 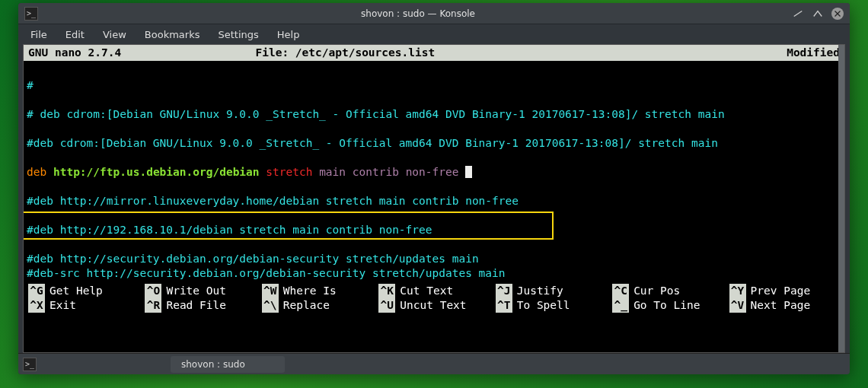 I want to click on token-components: main contrib non-free, so click(x=388, y=172).